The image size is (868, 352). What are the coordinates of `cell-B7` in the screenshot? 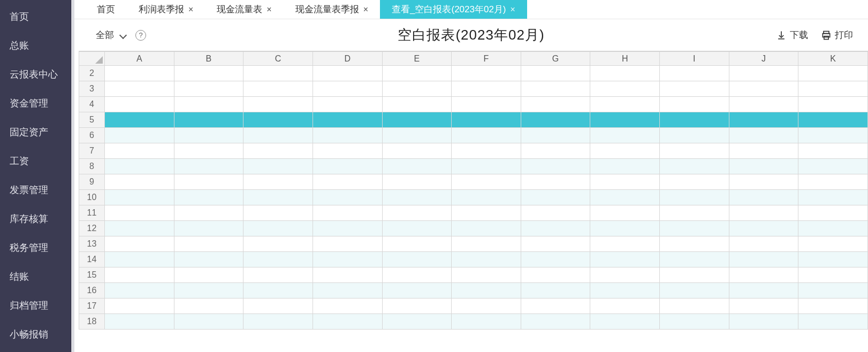 It's located at (209, 151).